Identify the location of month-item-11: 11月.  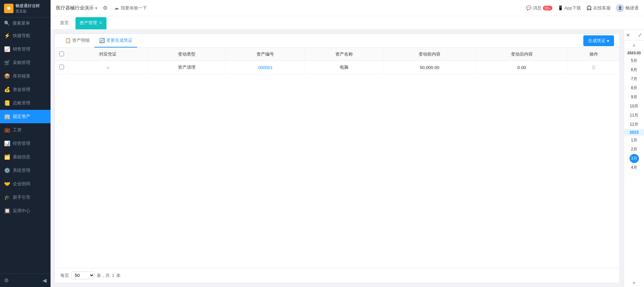
(634, 115).